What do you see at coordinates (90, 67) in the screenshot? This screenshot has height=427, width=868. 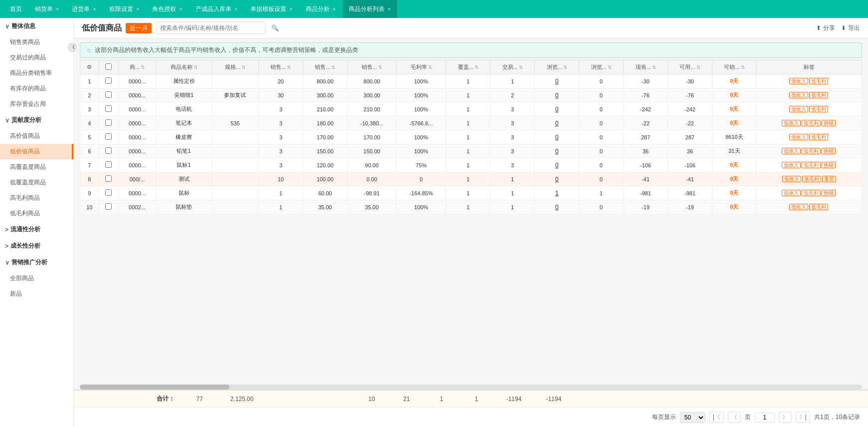 I see `col-settings: ⚙` at bounding box center [90, 67].